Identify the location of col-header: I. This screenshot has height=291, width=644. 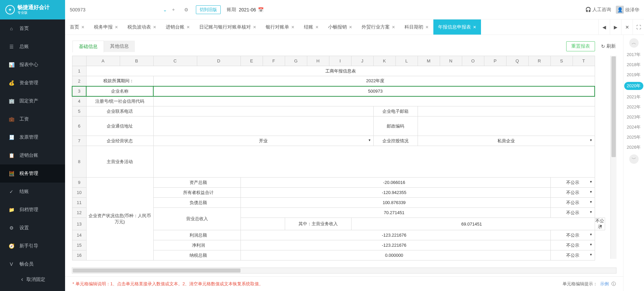
(340, 61).